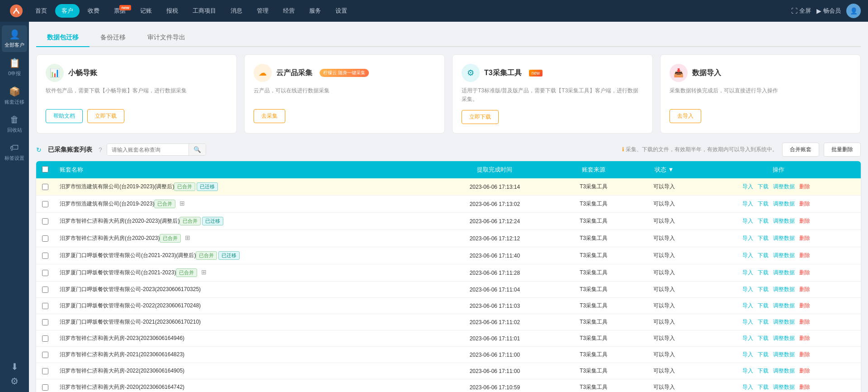 Image resolution: width=868 pixels, height=392 pixels. What do you see at coordinates (45, 169) in the screenshot?
I see `select-all-checkbox` at bounding box center [45, 169].